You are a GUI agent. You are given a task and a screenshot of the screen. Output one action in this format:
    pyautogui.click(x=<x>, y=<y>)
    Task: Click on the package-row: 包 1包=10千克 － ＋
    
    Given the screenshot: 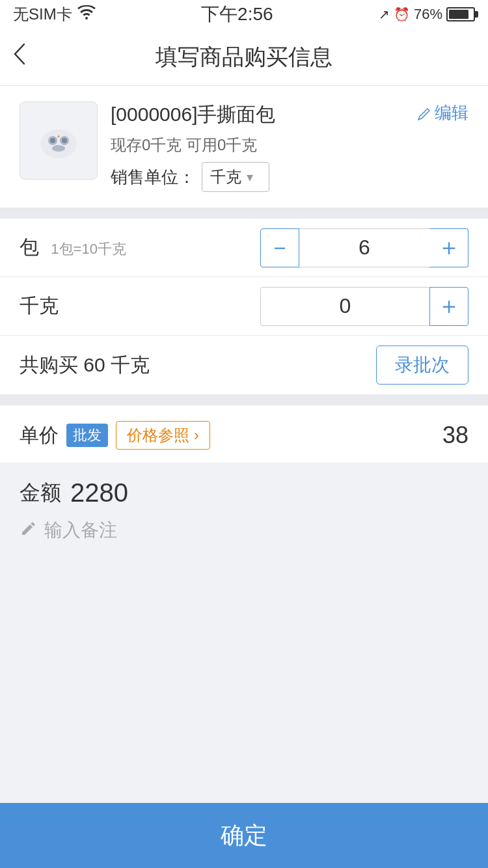 What is the action you would take?
    pyautogui.click(x=244, y=248)
    